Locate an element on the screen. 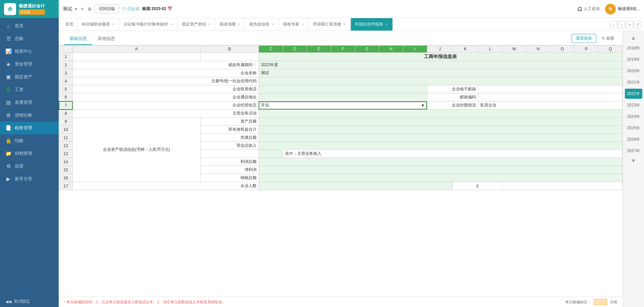 The height and width of the screenshot is (307, 644). cell-12-value is located at coordinates (440, 146).